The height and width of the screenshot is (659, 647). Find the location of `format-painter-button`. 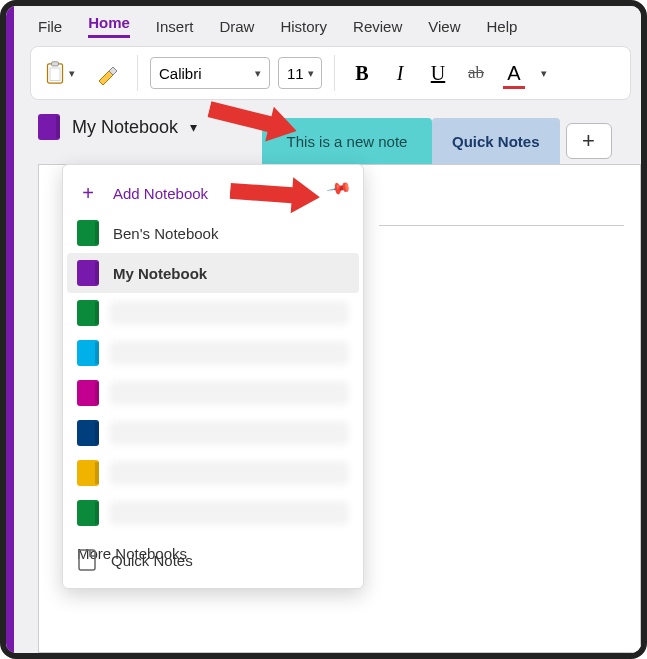

format-painter-button is located at coordinates (107, 73).